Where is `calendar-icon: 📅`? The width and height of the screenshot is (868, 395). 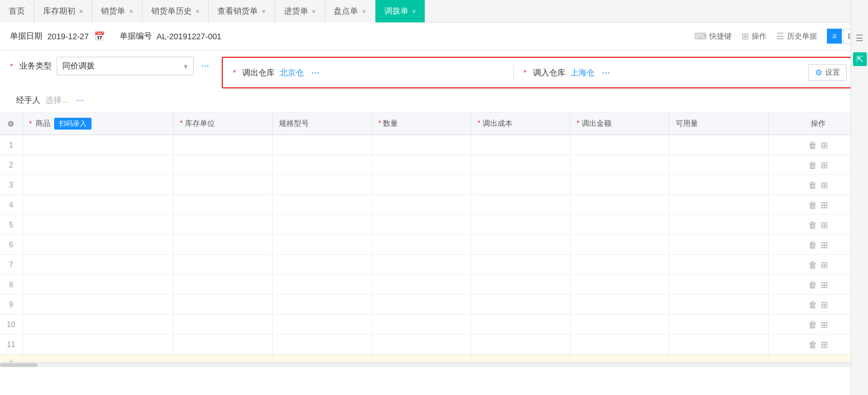 calendar-icon: 📅 is located at coordinates (100, 36).